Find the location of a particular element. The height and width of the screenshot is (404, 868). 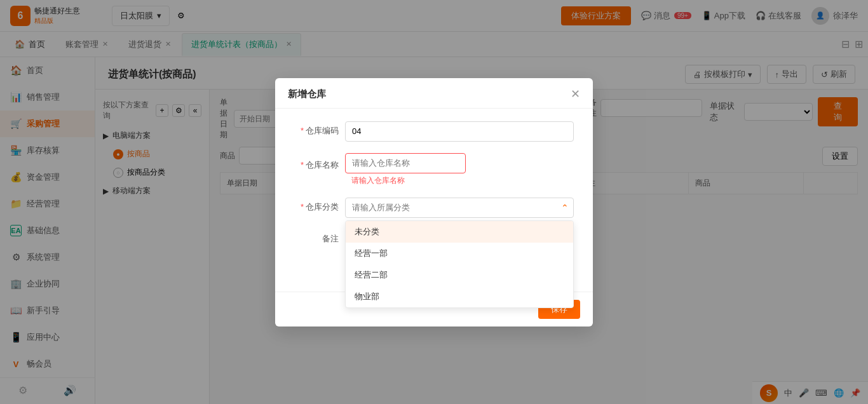

code-input is located at coordinates (459, 131).